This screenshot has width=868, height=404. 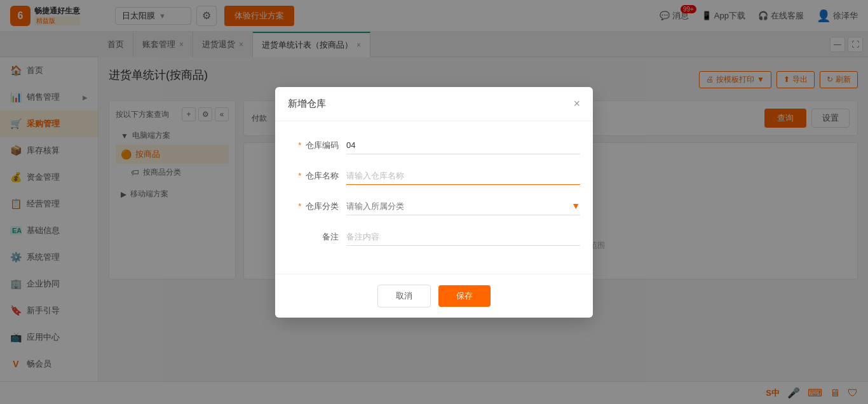 What do you see at coordinates (313, 176) in the screenshot?
I see `warehouse-name-label: * 仓库名称` at bounding box center [313, 176].